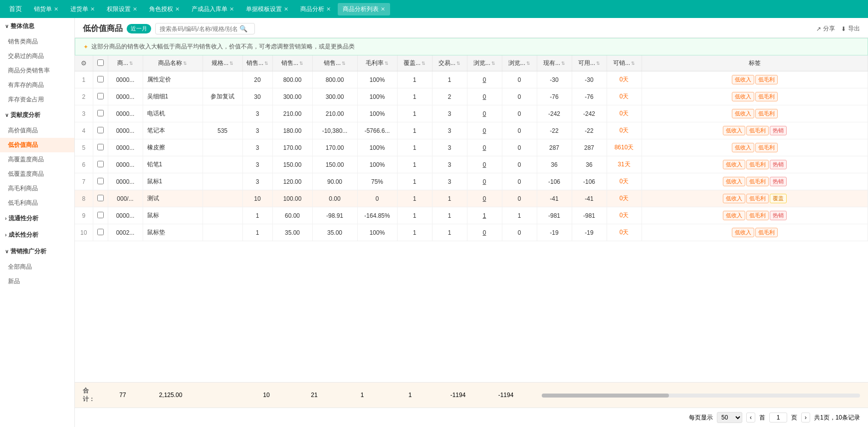  What do you see at coordinates (624, 233) in the screenshot?
I see `cell-sale-days: 0天` at bounding box center [624, 233].